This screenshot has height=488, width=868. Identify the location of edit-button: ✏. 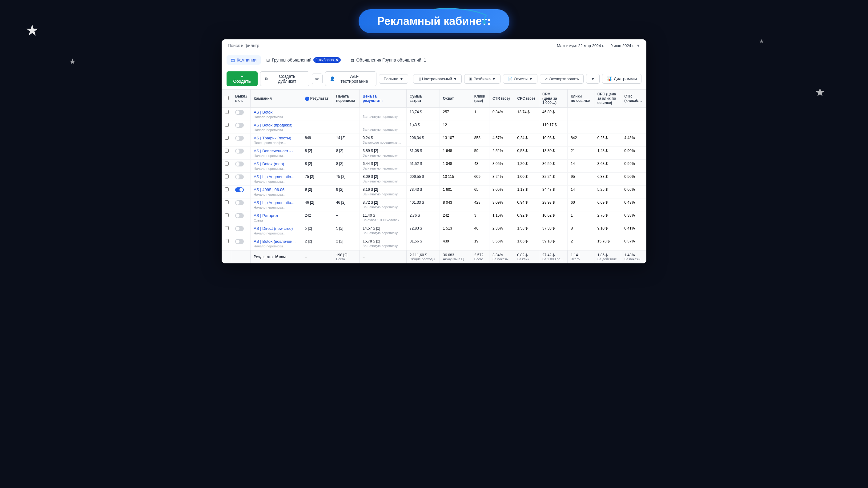
(317, 79).